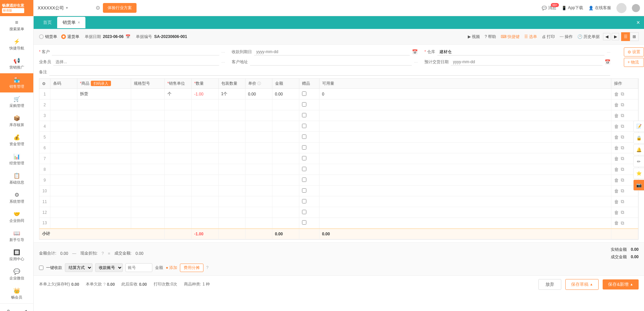 The height and width of the screenshot is (311, 644). What do you see at coordinates (531, 37) in the screenshot?
I see `select-btn: ☰ 选单` at bounding box center [531, 37].